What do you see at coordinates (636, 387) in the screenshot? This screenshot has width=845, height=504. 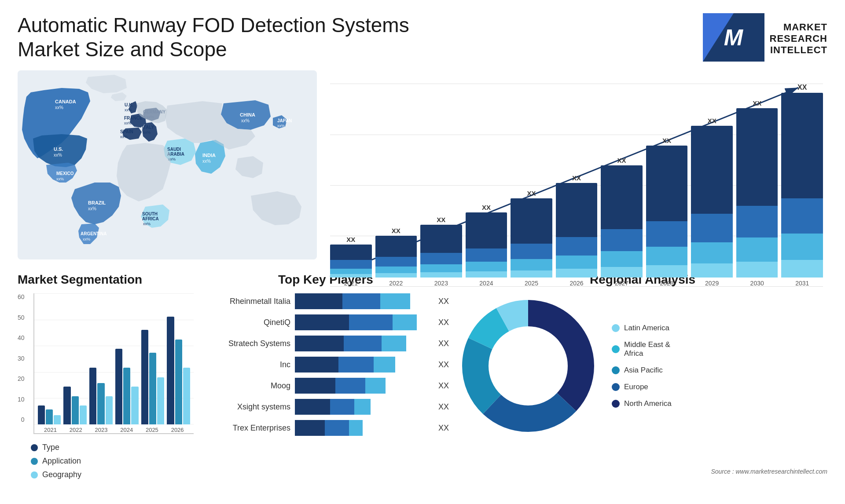 I see `europe-label: Europe` at bounding box center [636, 387].